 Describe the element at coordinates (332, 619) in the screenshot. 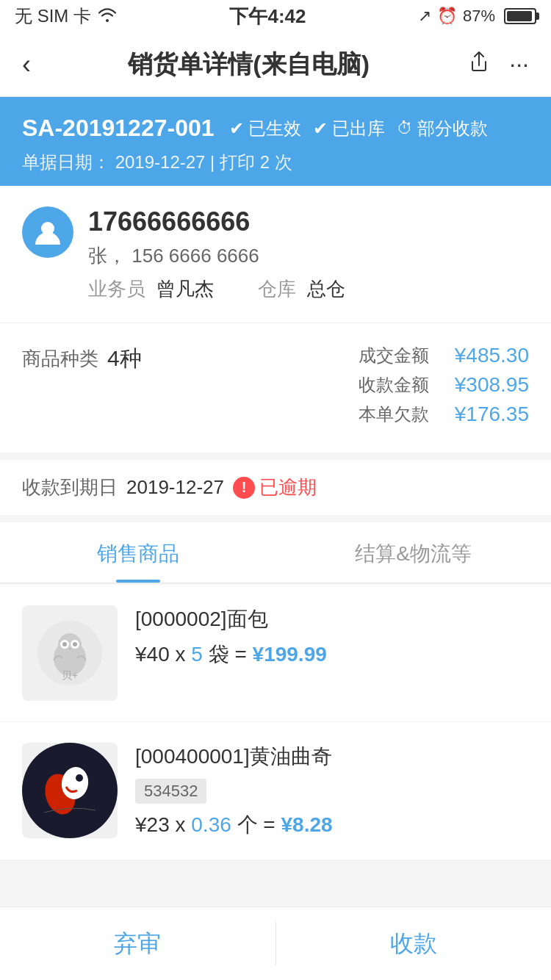

I see `product-name-1: [0000002]面包` at that location.